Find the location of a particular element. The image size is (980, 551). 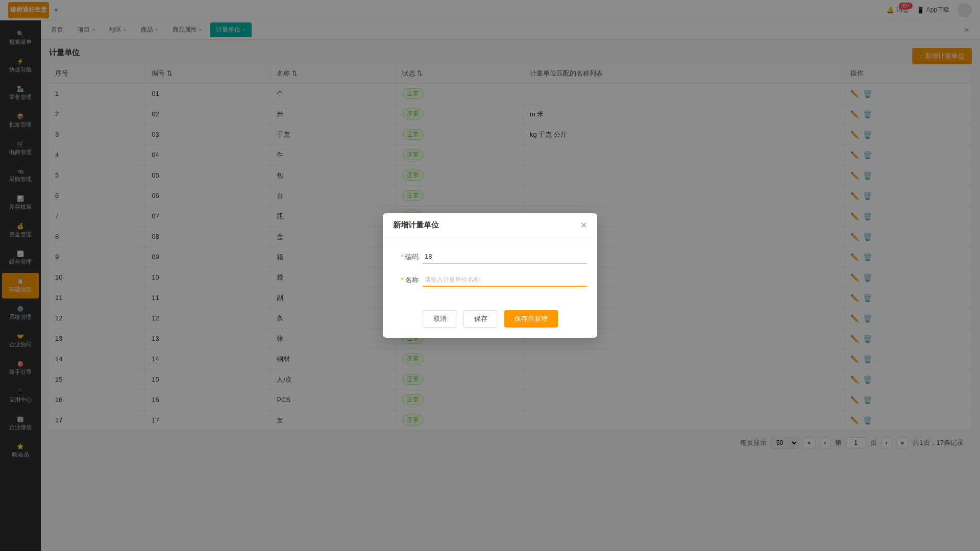

modal-title: 新增计量单位 is located at coordinates (416, 226).